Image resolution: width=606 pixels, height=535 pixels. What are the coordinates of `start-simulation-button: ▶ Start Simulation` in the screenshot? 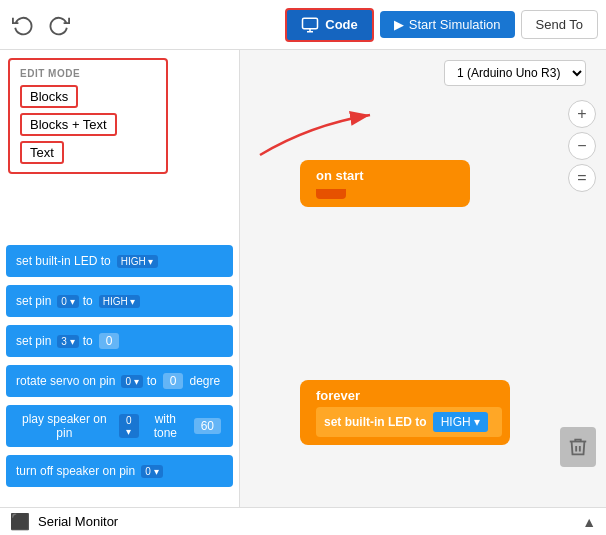 It's located at (448, 24).